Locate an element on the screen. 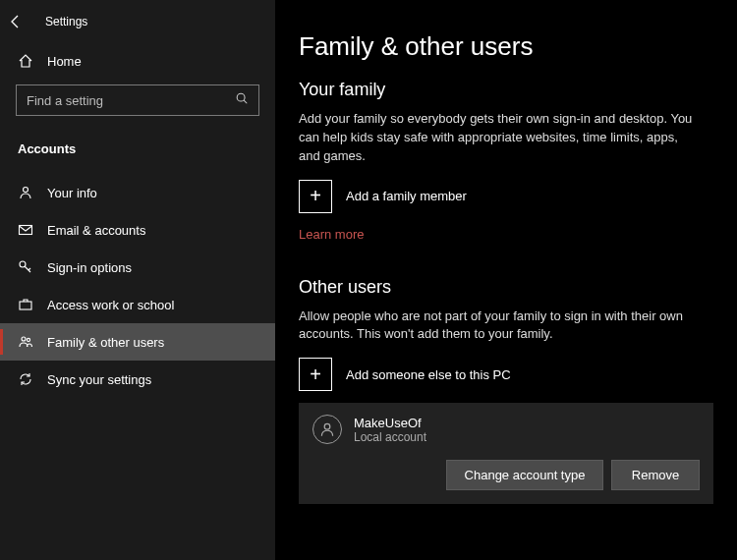 This screenshot has height=560, width=737. back-icon is located at coordinates (16, 22).